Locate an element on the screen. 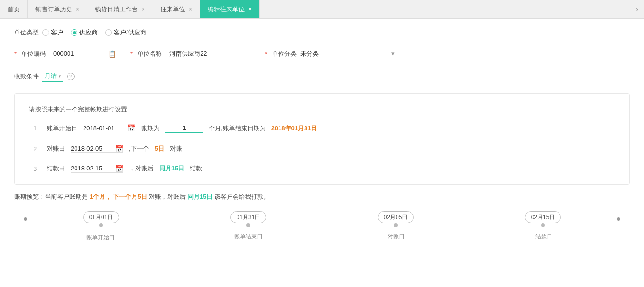 This screenshot has height=287, width=644. period-hint: 请按照未来的一个完整帐期进行设置 is located at coordinates (322, 110).